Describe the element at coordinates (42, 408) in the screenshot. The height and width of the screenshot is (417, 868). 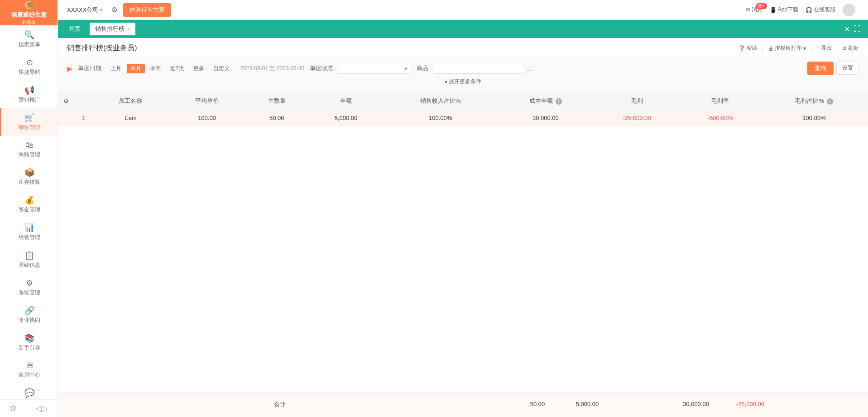
I see `collapse-icon: ◁▷` at that location.